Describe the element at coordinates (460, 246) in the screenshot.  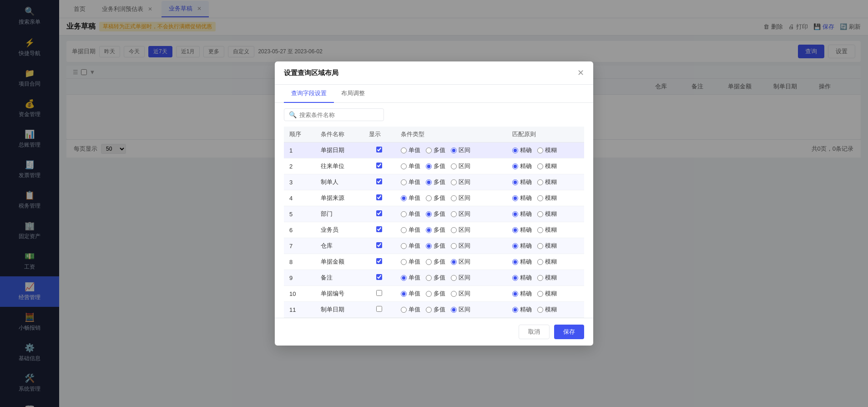
I see `type-range-7: 区间` at that location.